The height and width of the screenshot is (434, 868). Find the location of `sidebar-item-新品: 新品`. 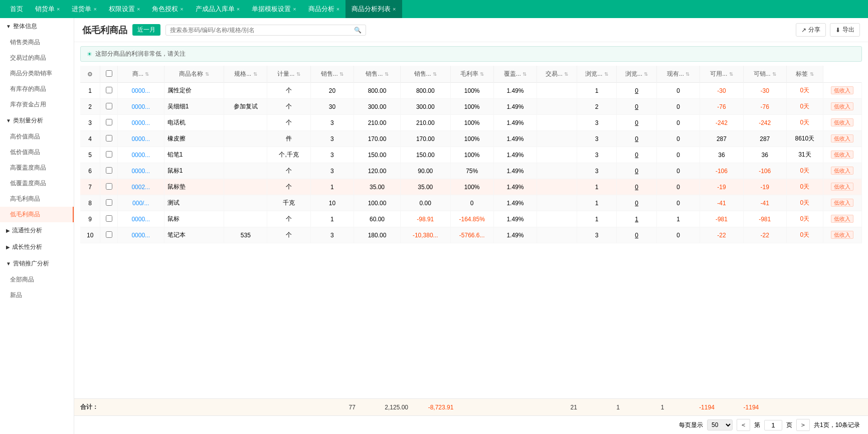

sidebar-item-新品: 新品 is located at coordinates (37, 295).